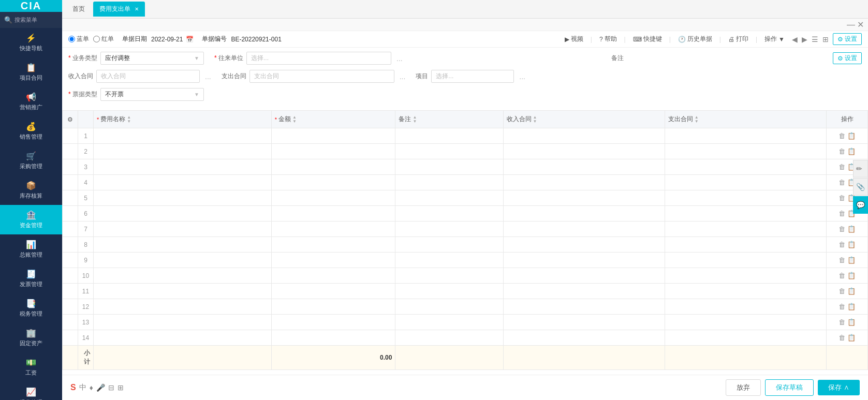 This screenshot has width=868, height=400. I want to click on shortcut-button: ⌨ 快捷键, so click(648, 39).